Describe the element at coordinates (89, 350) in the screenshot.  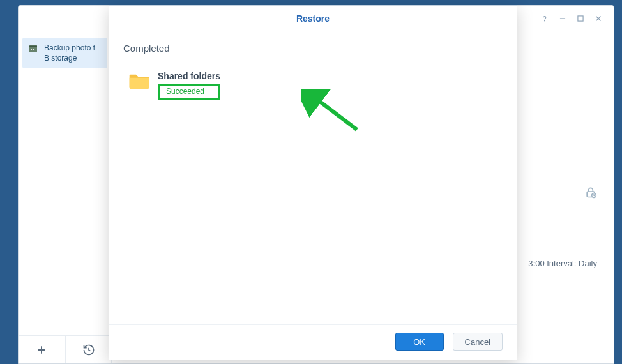
I see `history-button` at that location.